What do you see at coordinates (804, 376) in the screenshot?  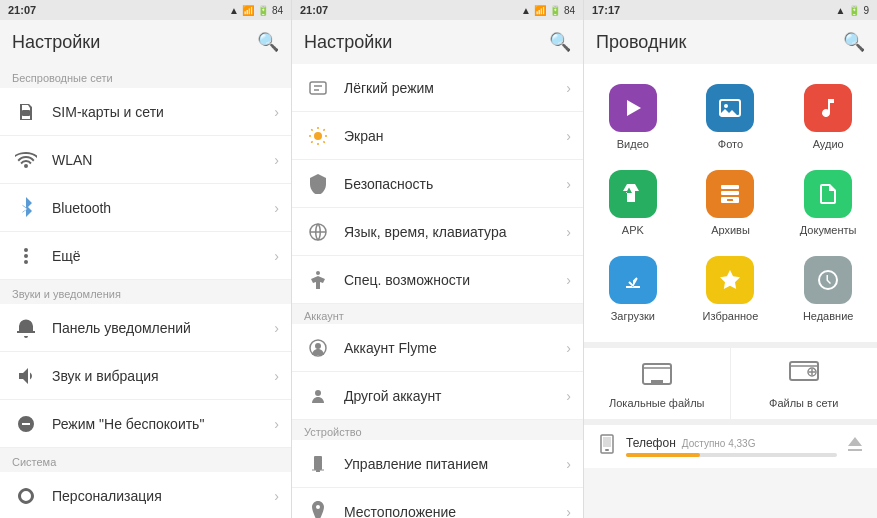 I see `network-icon` at bounding box center [804, 376].